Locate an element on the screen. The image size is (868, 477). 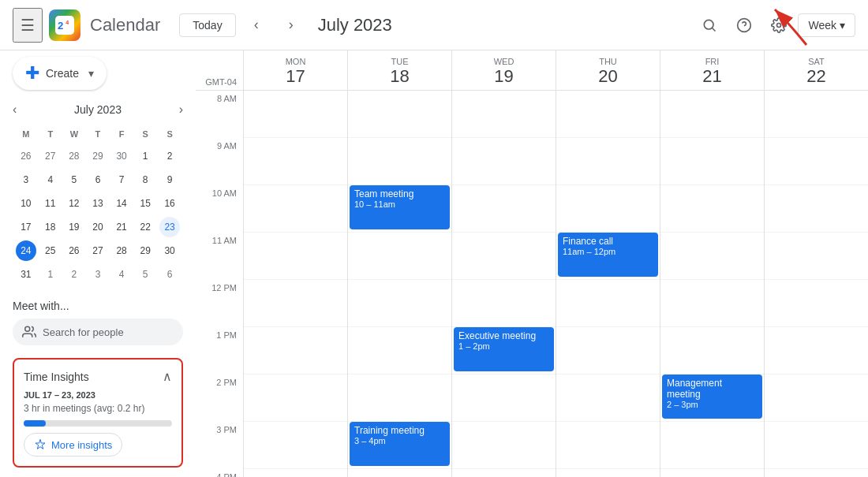
day-of-week: WED is located at coordinates (503, 61).